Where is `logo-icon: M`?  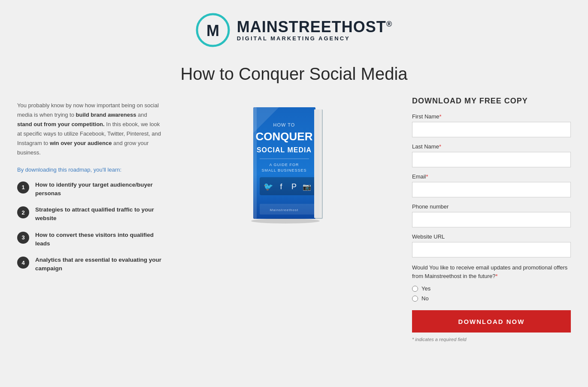
logo-icon: M is located at coordinates (213, 30).